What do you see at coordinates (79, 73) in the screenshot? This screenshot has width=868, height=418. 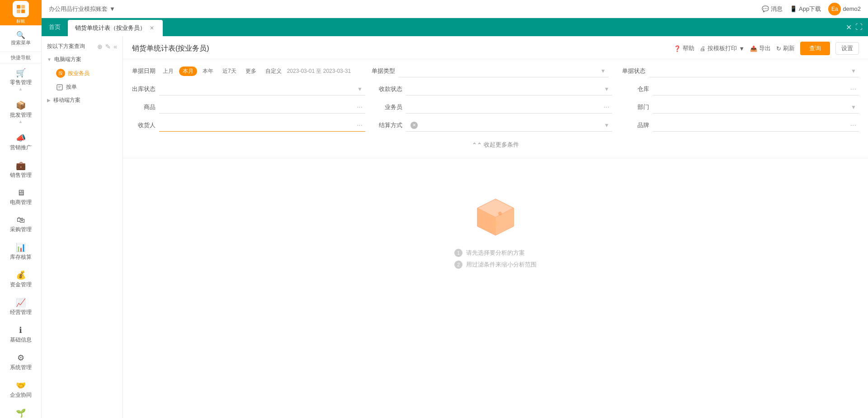 I see `staff-scheme-label: 按业务员` at bounding box center [79, 73].